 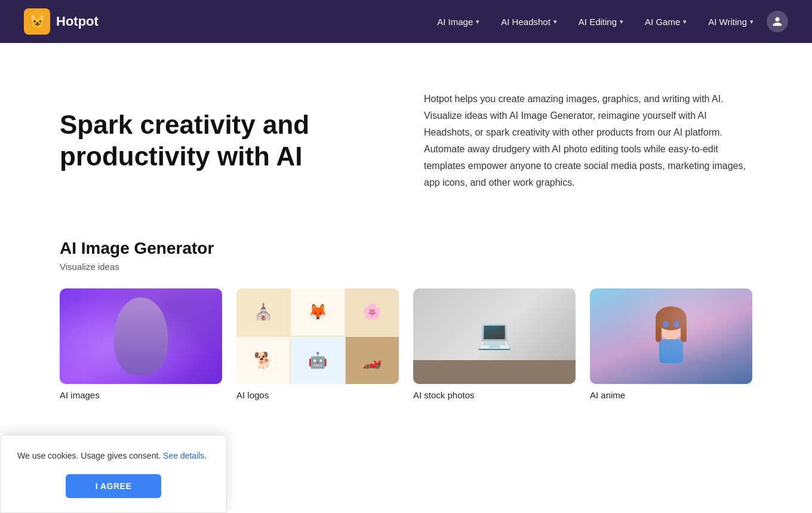 What do you see at coordinates (455, 21) in the screenshot?
I see `nav-label-ai-image: AI Image` at bounding box center [455, 21].